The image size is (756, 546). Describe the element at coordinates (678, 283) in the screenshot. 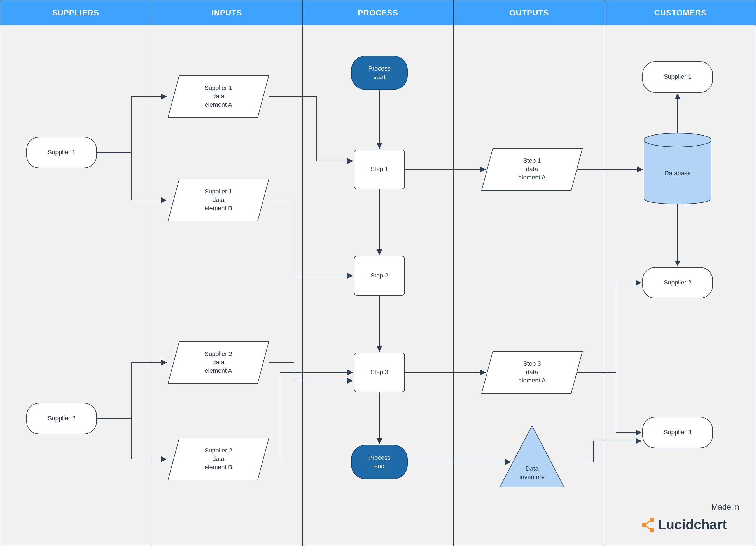

I see `node-customer-2: Supplier 2` at that location.